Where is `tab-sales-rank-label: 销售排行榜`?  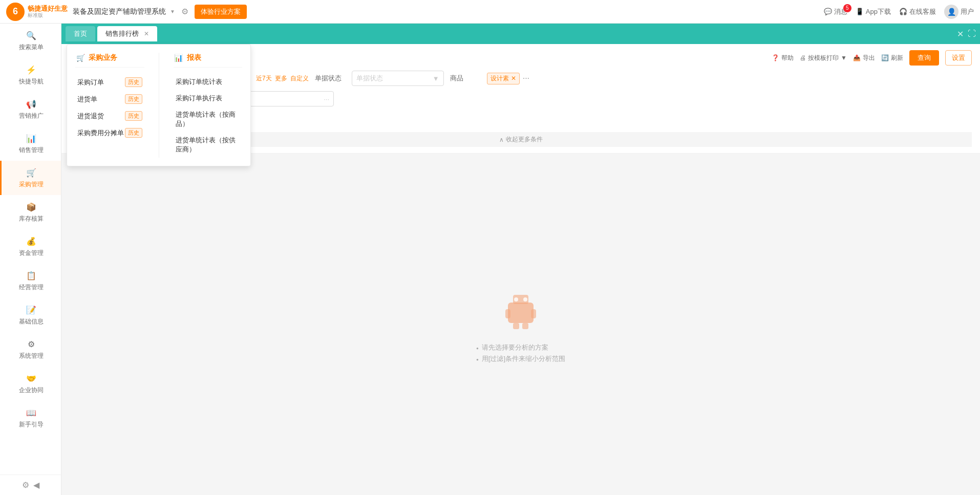
tab-sales-rank-label: 销售排行榜 is located at coordinates (122, 34).